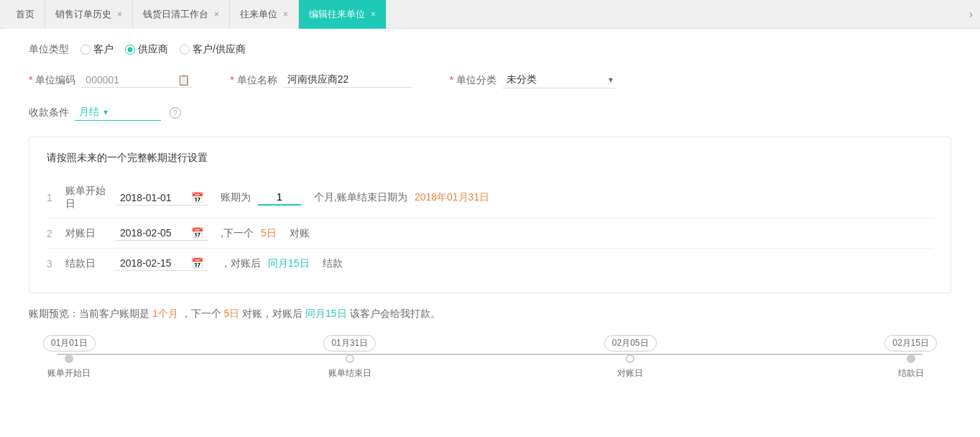 The width and height of the screenshot is (980, 437). Describe the element at coordinates (197, 233) in the screenshot. I see `period-cal-icon-2: 📅` at that location.